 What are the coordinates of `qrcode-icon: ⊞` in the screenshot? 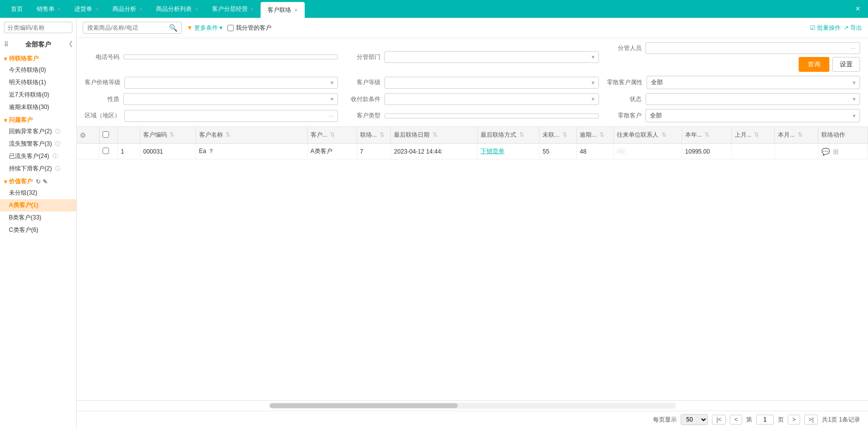 It's located at (836, 152).